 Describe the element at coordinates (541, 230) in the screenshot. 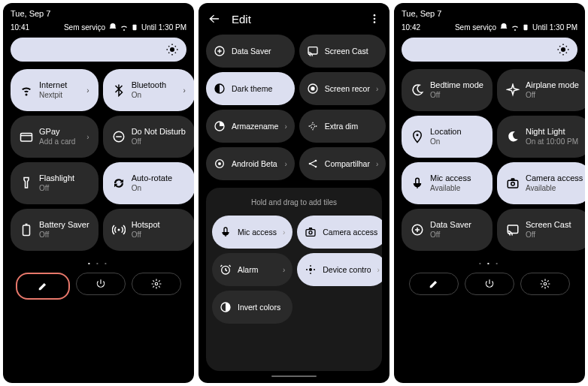

I see `tile-cast: Screen CastOff` at that location.